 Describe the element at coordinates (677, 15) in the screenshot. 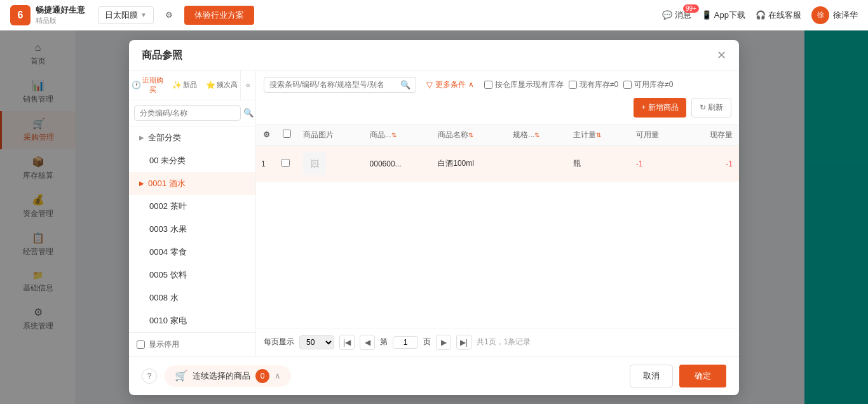

I see `message-item: 💬 消息 99+` at that location.